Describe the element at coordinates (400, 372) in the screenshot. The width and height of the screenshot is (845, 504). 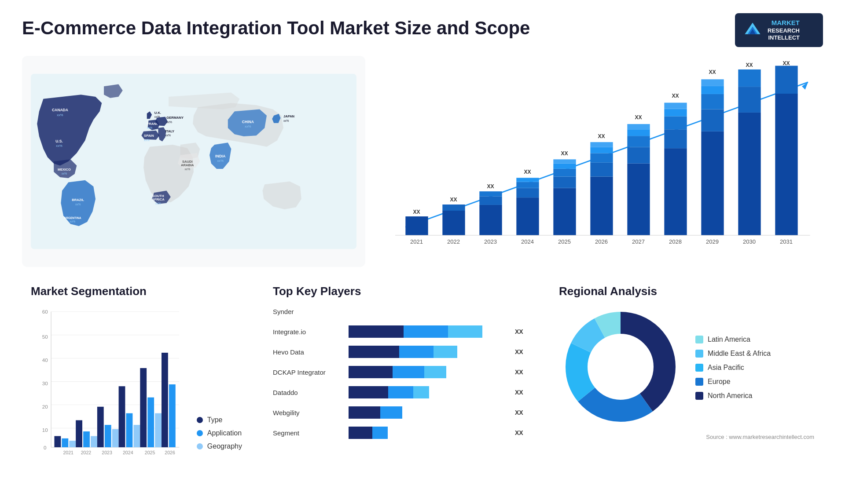
I see `players-list: Synder Integrate.io XX Hevo Data` at that location.